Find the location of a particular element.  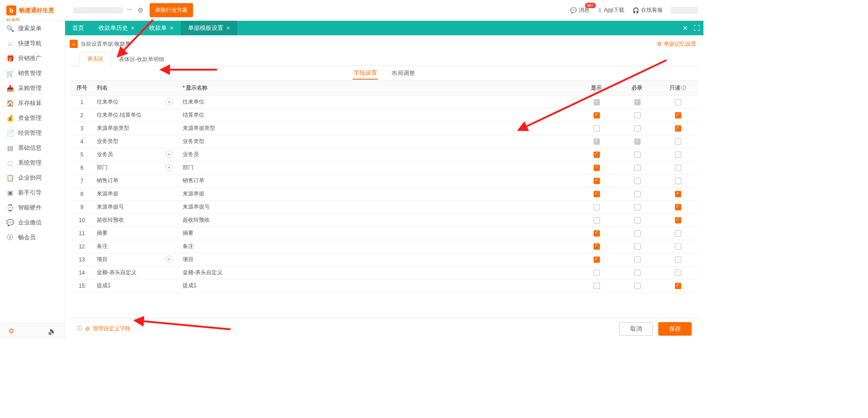

sidebar-item-7: 📄经营管理 is located at coordinates (33, 133).